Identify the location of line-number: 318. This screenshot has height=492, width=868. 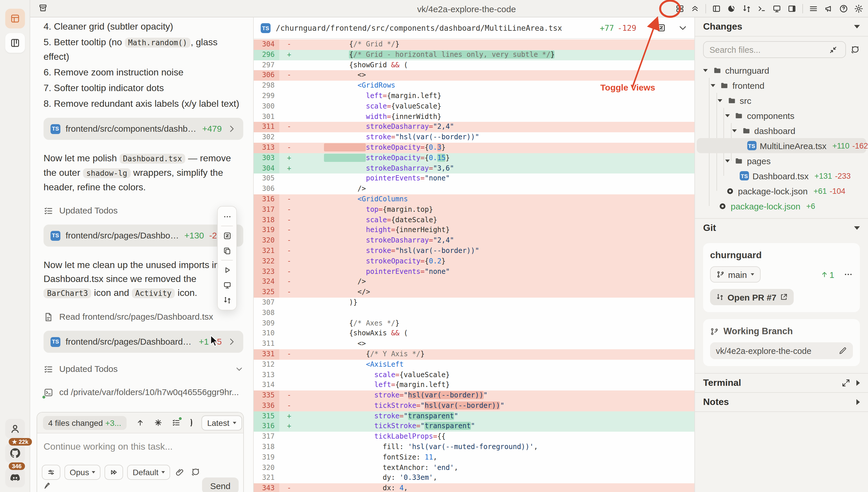
(266, 447).